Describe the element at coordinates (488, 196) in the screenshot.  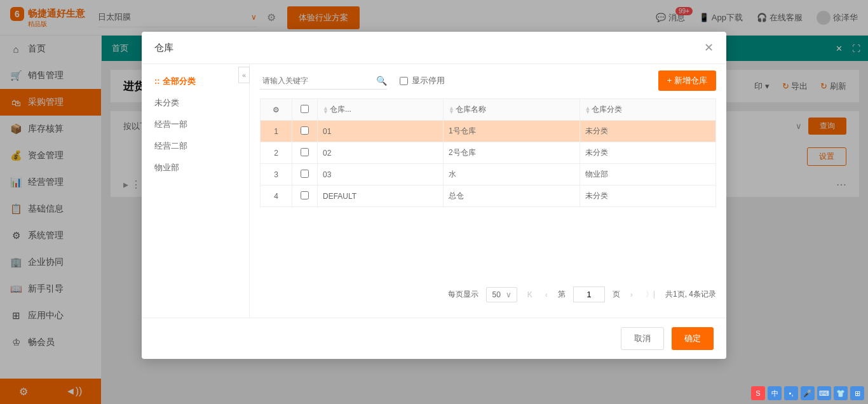
I see `table-row: 4DEFAULT总仓未分类` at that location.